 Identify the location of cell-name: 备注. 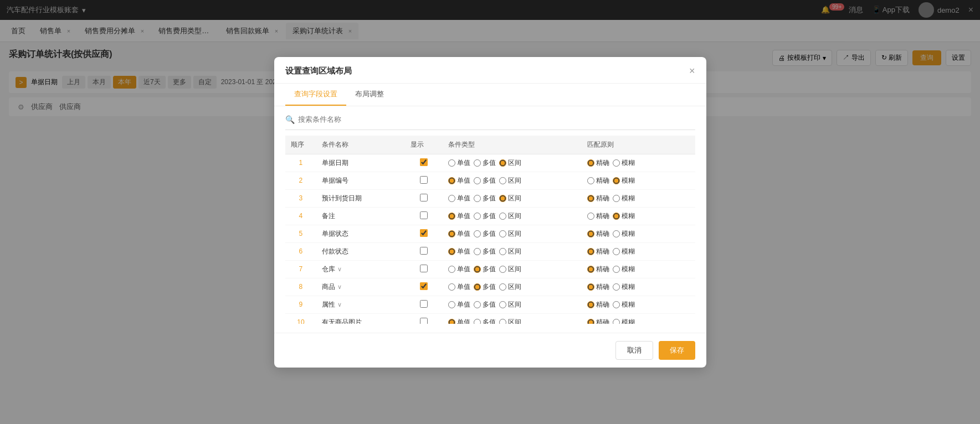
(360, 216).